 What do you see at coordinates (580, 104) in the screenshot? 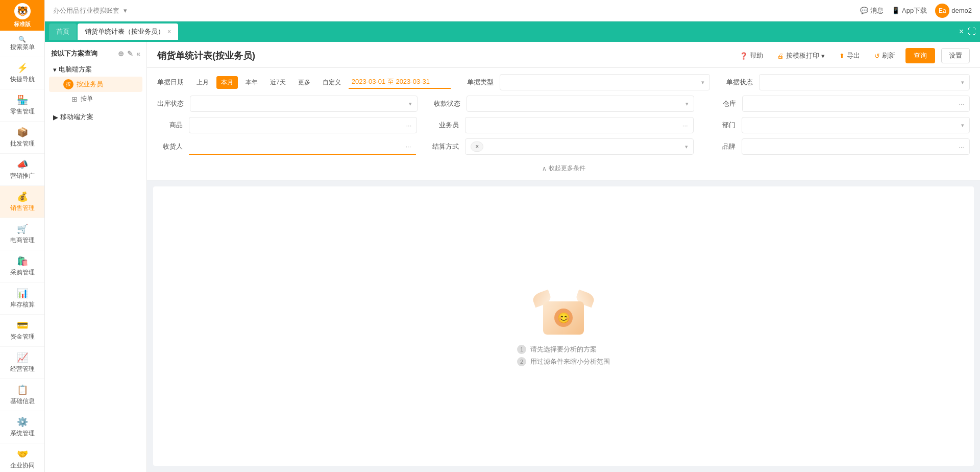
I see `payment-status-select: ▾` at bounding box center [580, 104].